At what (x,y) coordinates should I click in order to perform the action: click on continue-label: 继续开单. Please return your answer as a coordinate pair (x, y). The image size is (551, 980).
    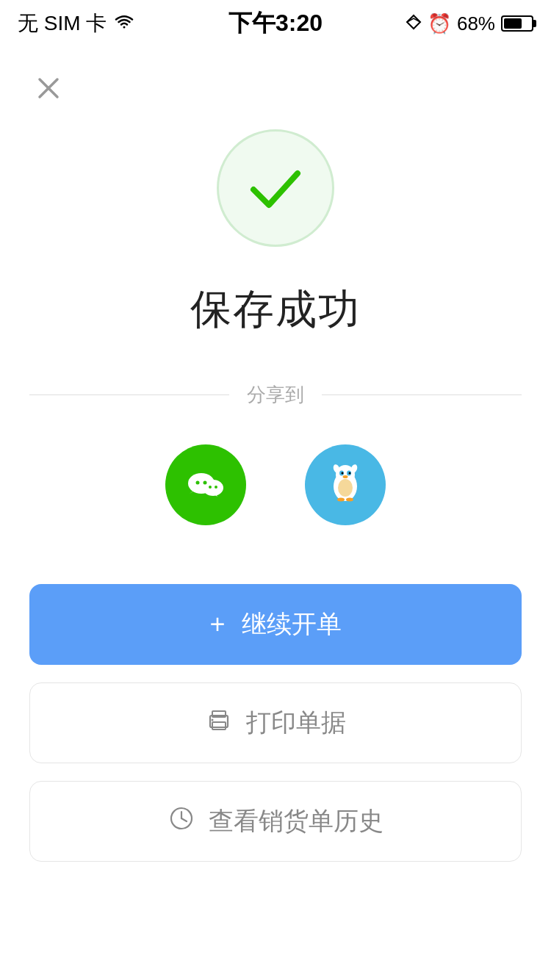
    Looking at the image, I should click on (292, 624).